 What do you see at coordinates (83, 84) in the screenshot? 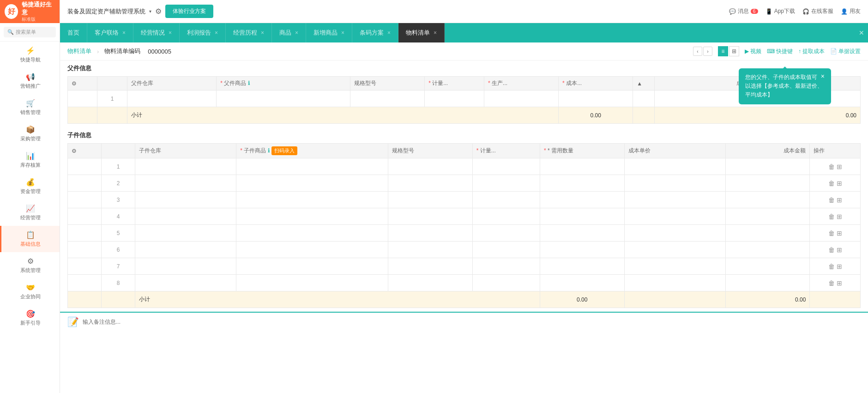
I see `parent-col-settings: ⚙` at bounding box center [83, 84].